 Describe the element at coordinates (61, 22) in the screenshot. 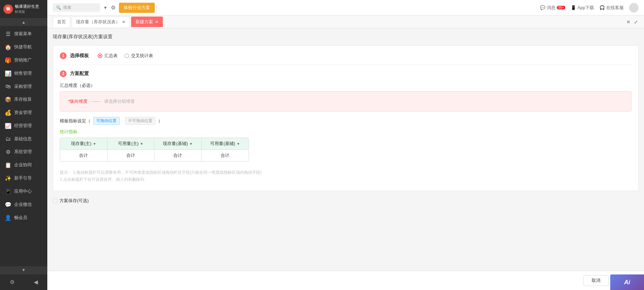

I see `tab-home-label: 首页` at that location.